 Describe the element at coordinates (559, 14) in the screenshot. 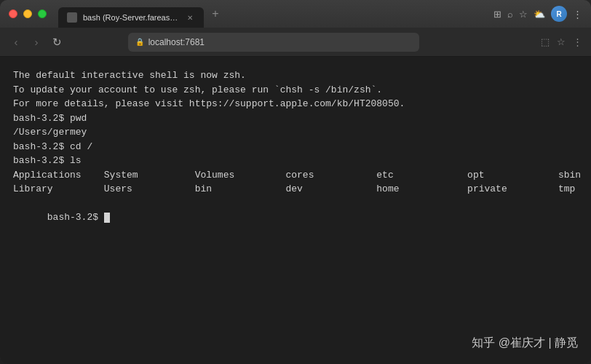

I see `avatar: R` at that location.